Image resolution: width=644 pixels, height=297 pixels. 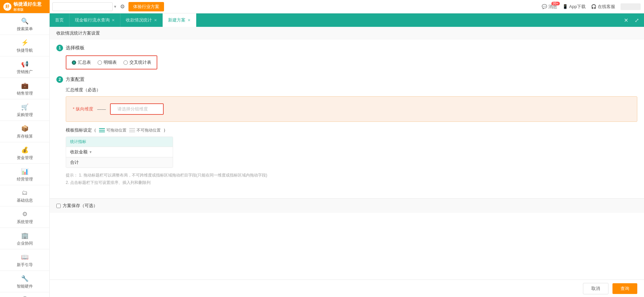 What do you see at coordinates (596, 289) in the screenshot?
I see `cancel-button: 取消` at bounding box center [596, 289].